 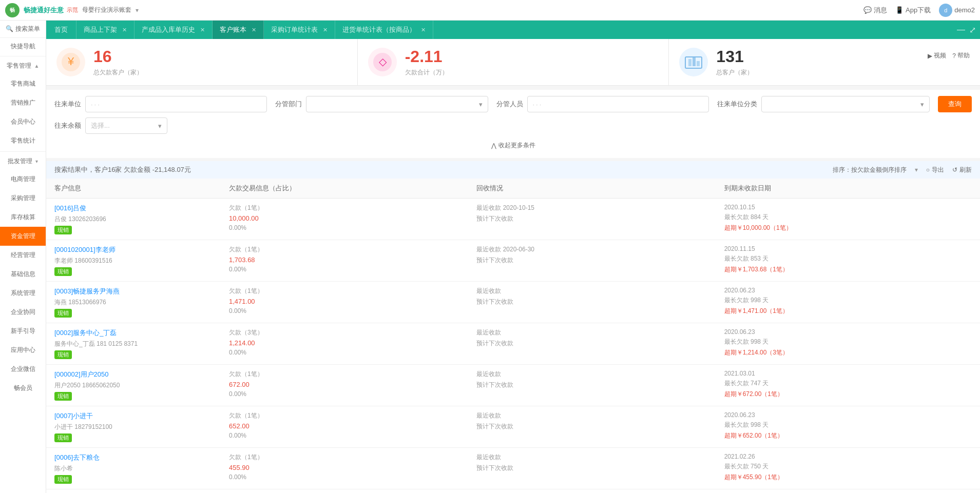 I want to click on filter-area: 往来单位 ··· 分管部门 ▾, so click(x=513, y=124).